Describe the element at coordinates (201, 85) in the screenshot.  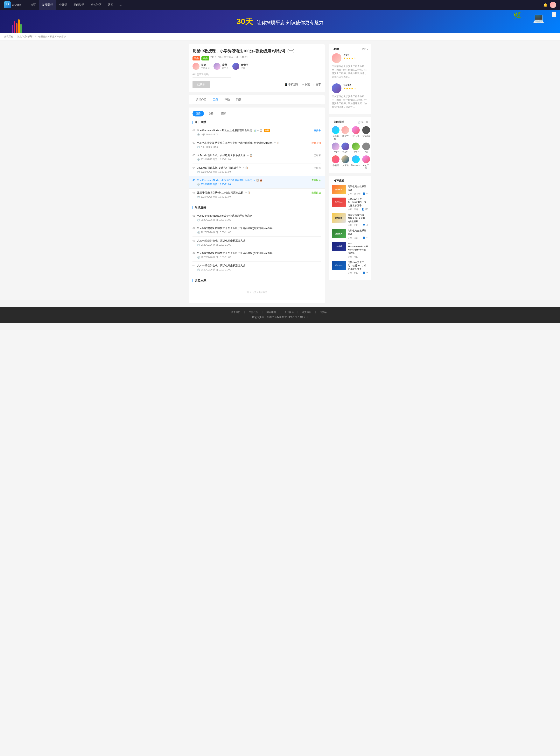
I see `purchased-button: 已购买` at that location.